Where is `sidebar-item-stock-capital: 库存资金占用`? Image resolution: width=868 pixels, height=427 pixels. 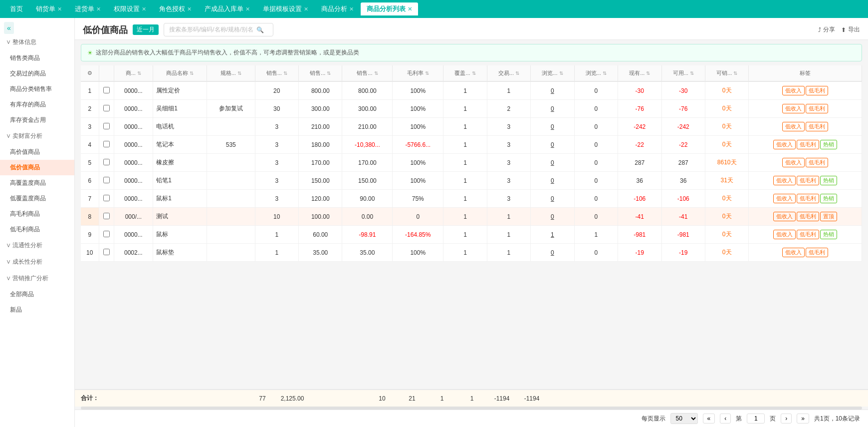
sidebar-item-stock-capital: 库存资金占用 is located at coordinates (37, 120).